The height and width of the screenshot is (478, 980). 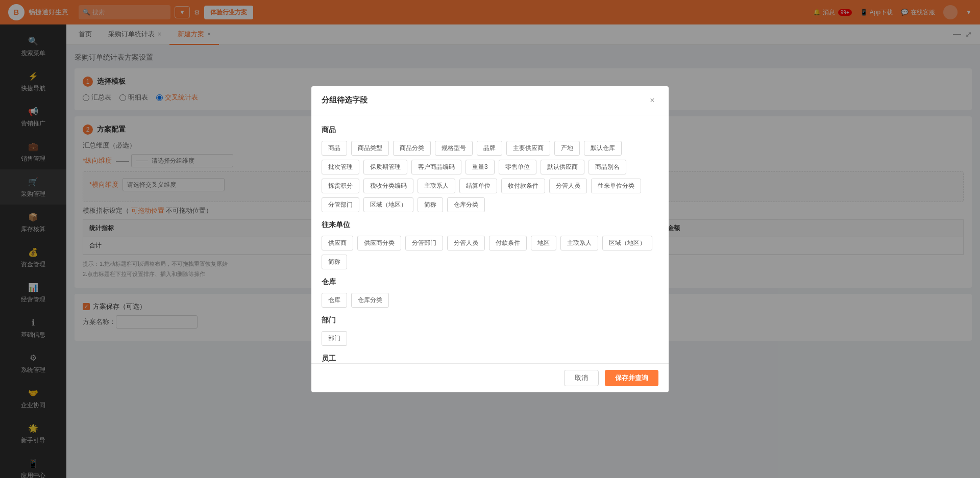 I want to click on field-tag-0-7: 默认仓库, so click(x=603, y=148).